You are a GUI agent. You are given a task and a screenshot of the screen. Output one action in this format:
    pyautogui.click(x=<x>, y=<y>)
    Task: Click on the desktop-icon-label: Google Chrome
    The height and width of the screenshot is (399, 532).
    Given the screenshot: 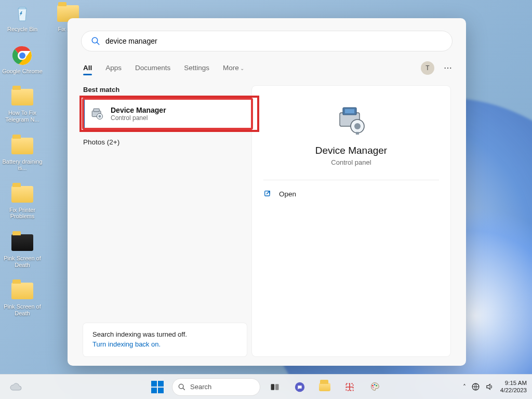 What is the action you would take?
    pyautogui.click(x=22, y=72)
    